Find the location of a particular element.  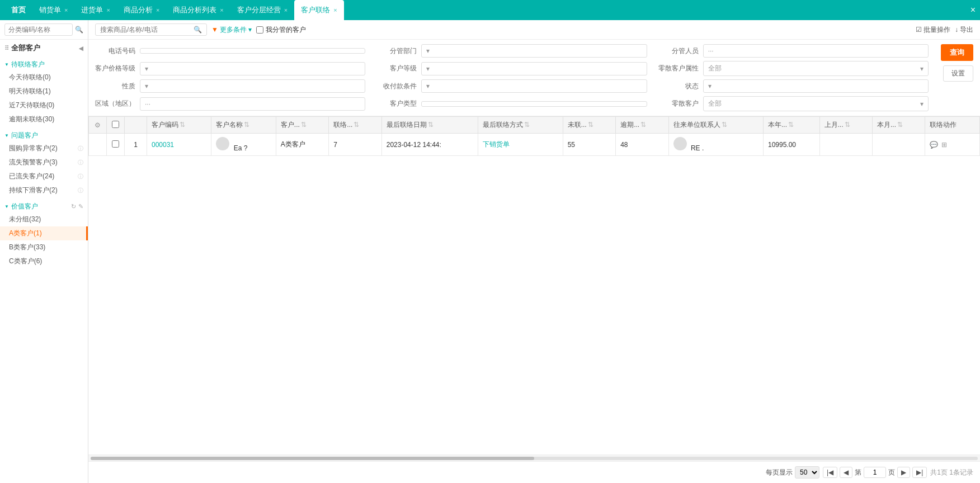

table-contact-person-header: 往来单位联系人⇅ is located at coordinates (716, 125).